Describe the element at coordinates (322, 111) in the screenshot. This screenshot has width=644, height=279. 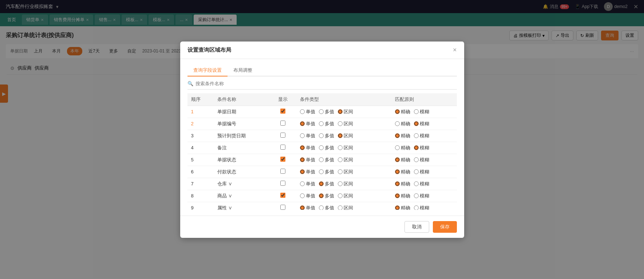
I see `table-row: 1单据日期单值多值区间精确模糊` at that location.